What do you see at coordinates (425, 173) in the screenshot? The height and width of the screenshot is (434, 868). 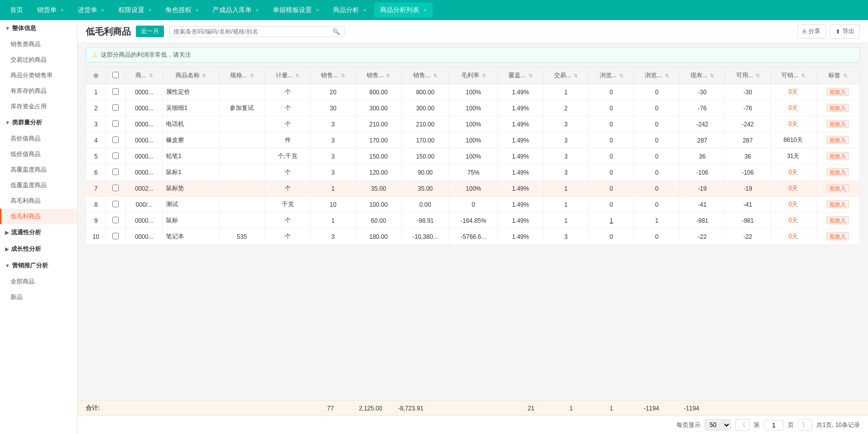 I see `row-sales-amount: 90.00` at bounding box center [425, 173].